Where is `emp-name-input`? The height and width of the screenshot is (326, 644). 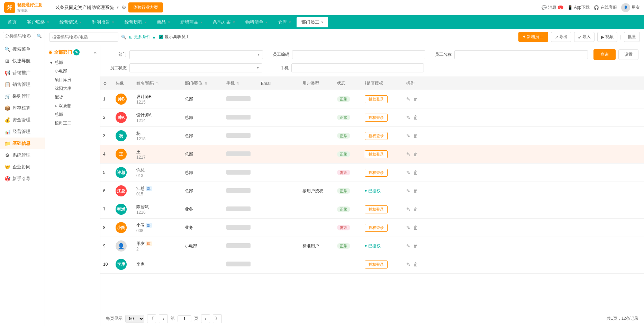
emp-name-input is located at coordinates (521, 55).